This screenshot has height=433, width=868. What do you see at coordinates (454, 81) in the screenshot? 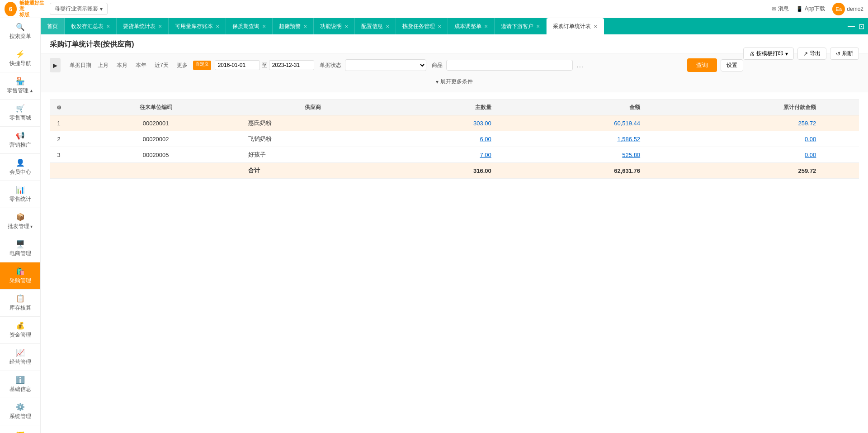
I see `expand-conditions-button: ▾ 展开更多条件` at bounding box center [454, 81].